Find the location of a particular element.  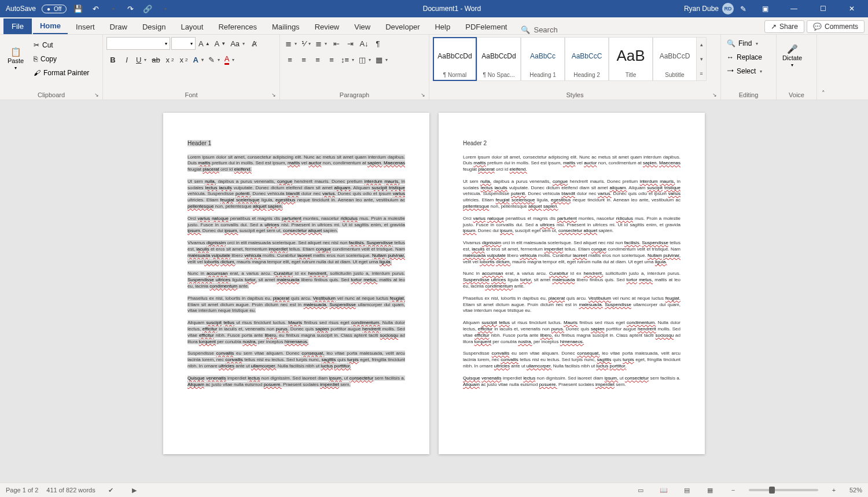

clipboard-dialog-launcher: ↘ is located at coordinates (97, 95).